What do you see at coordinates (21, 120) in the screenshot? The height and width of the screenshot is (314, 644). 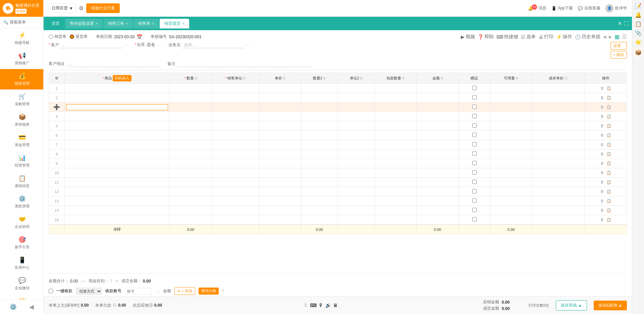 I see `sidebar-item-inventory: 📦 库存核算` at bounding box center [21, 120].